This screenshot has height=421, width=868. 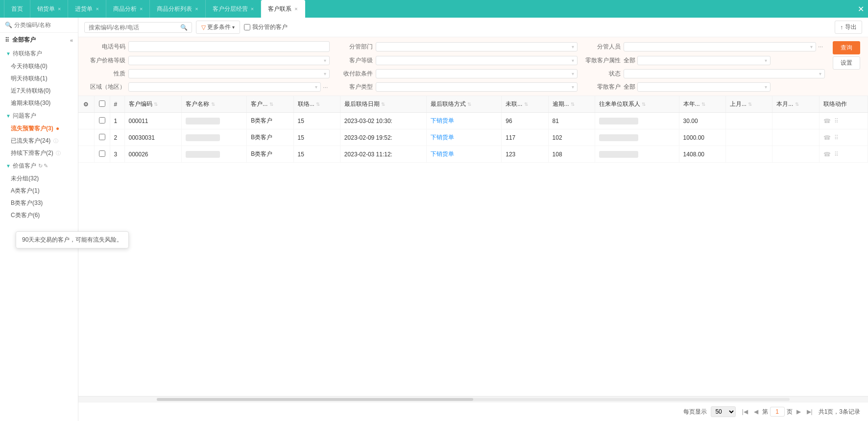 I want to click on sidebar-item-declining: 持续下滑客户(2) ⓘ, so click(x=39, y=153).